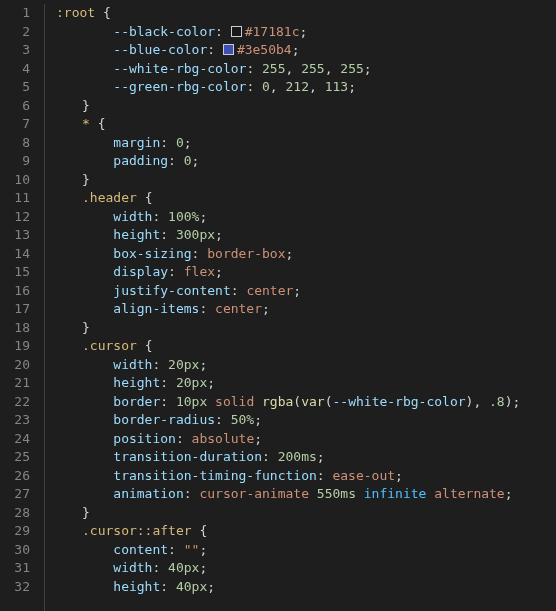 This screenshot has width=556, height=611. What do you see at coordinates (15, 588) in the screenshot?
I see `line-number: 32` at bounding box center [15, 588].